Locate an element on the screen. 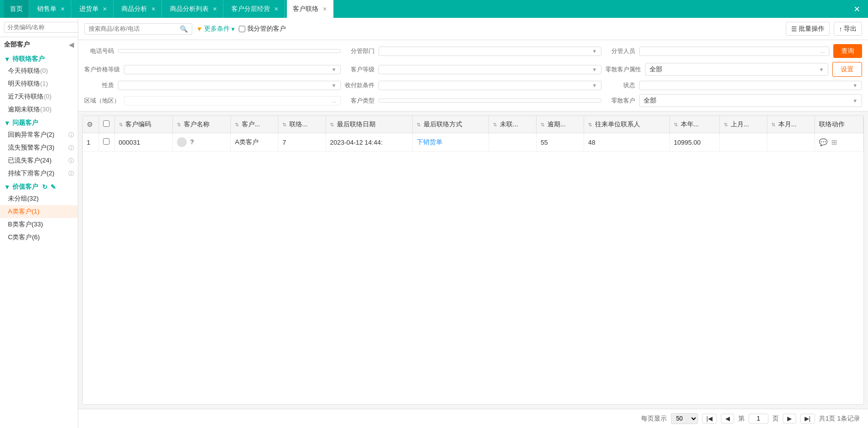  sort-date-icon: ⇅ is located at coordinates (332, 125).